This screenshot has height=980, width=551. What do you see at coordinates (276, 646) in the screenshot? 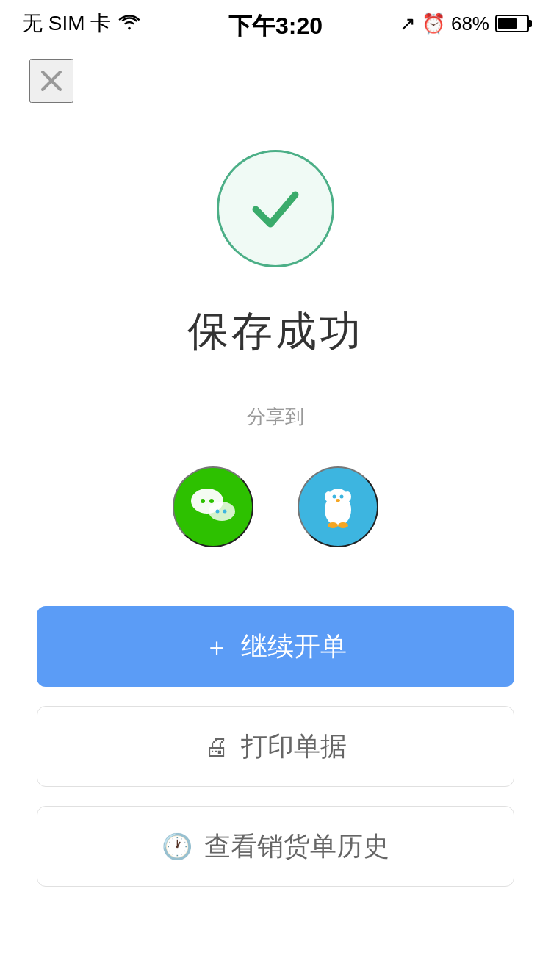
I see `continue-button: ＋ 继续开单` at bounding box center [276, 646].